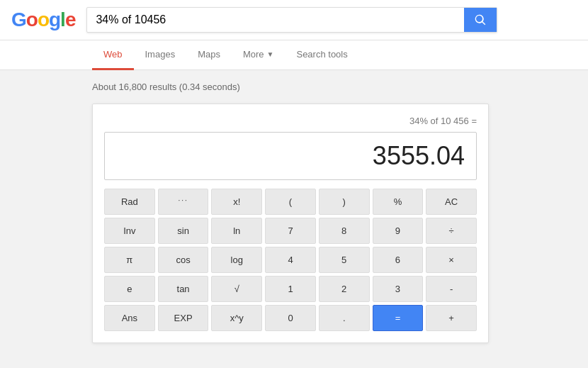 The width and height of the screenshot is (588, 368). I want to click on calc-expression: 34% of 10 456 =, so click(290, 121).